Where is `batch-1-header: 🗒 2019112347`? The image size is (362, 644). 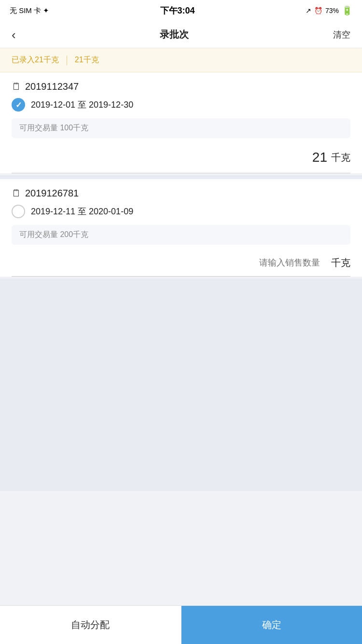
batch-1-header: 🗒 2019112347 is located at coordinates (181, 84).